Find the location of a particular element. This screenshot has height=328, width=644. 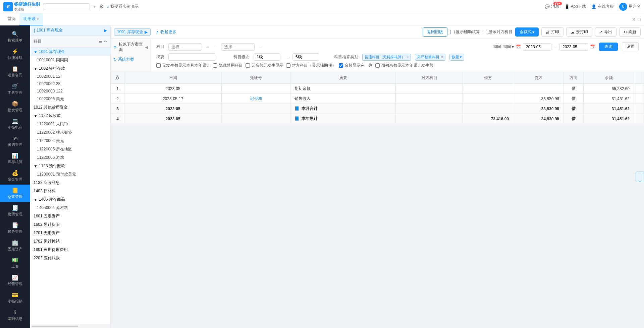

amount-style-btn: 金额式 ▾ is located at coordinates (527, 32).